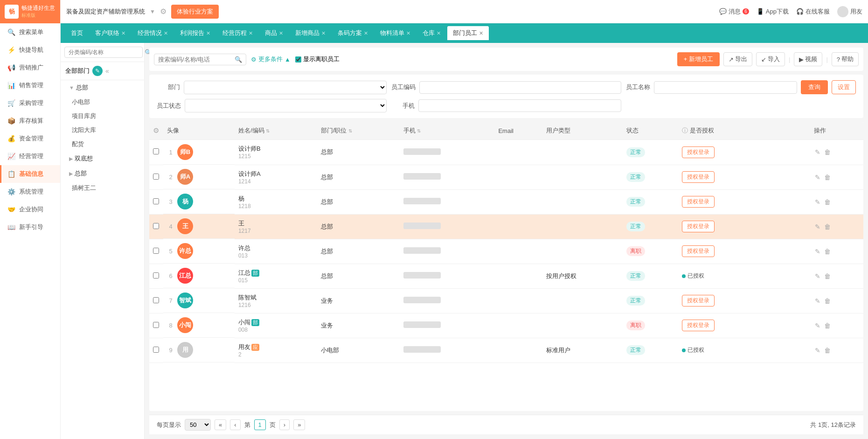 The width and height of the screenshot is (868, 439). Describe the element at coordinates (738, 59) in the screenshot. I see `export-button: ↗ 导出` at that location.